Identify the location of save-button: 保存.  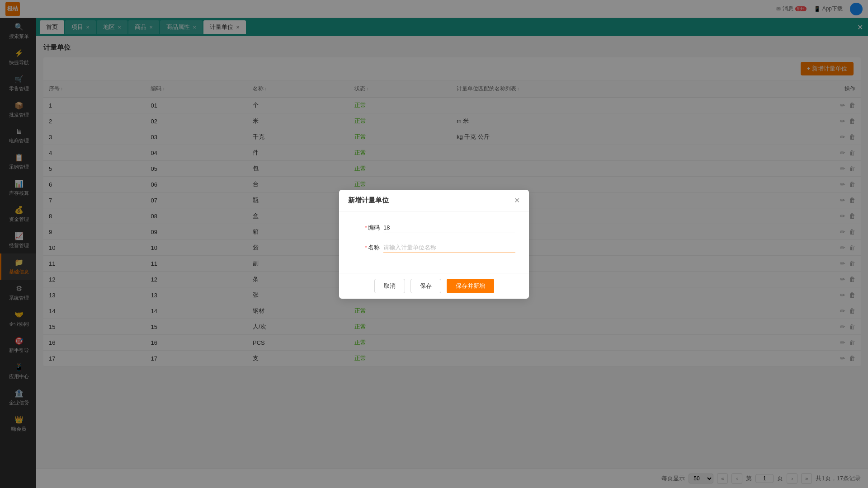
(426, 286).